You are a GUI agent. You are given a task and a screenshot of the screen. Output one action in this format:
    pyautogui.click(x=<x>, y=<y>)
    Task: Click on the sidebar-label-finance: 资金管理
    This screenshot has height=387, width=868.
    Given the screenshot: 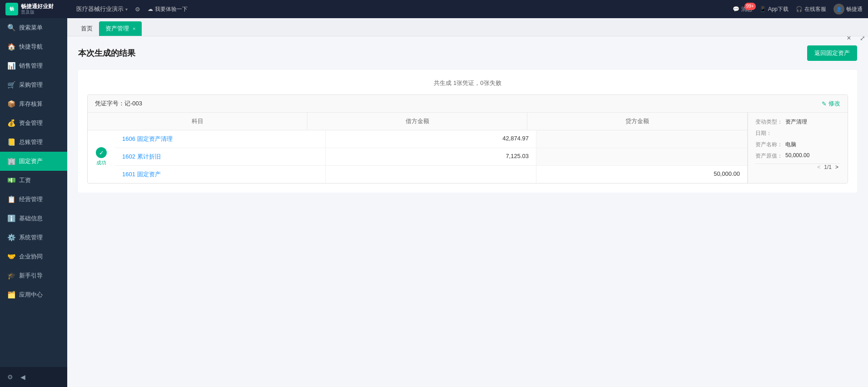 What is the action you would take?
    pyautogui.click(x=31, y=123)
    